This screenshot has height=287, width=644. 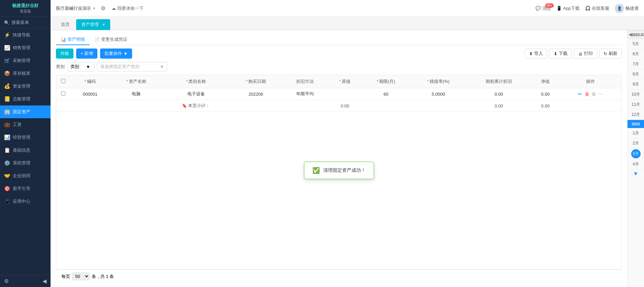 I want to click on row-checkbox, so click(x=63, y=94).